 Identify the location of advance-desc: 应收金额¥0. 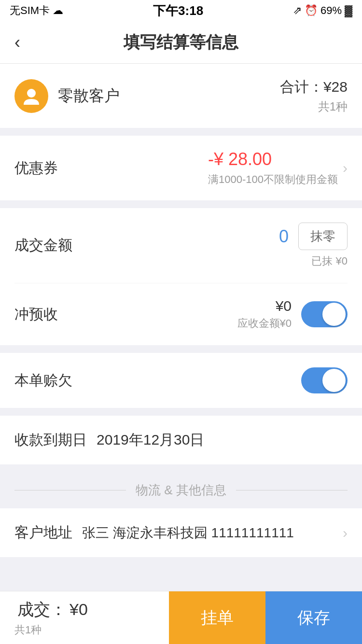
(265, 323).